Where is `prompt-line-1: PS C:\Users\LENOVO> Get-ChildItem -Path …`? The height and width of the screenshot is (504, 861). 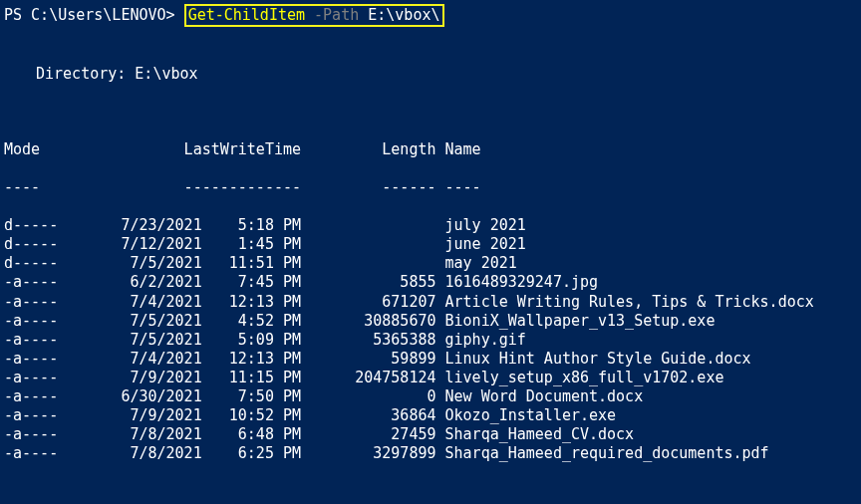 prompt-line-1: PS C:\Users\LENOVO> Get-ChildItem -Path … is located at coordinates (432, 16).